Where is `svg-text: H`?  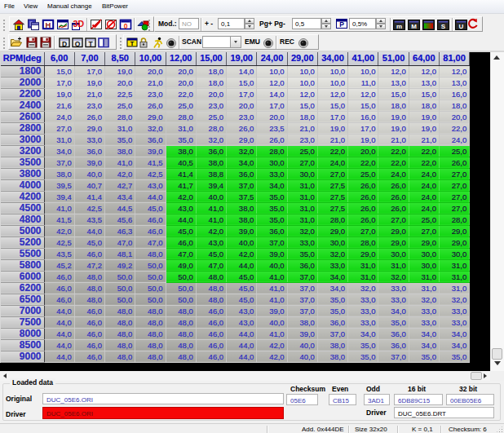 svg-text: H is located at coordinates (49, 24).